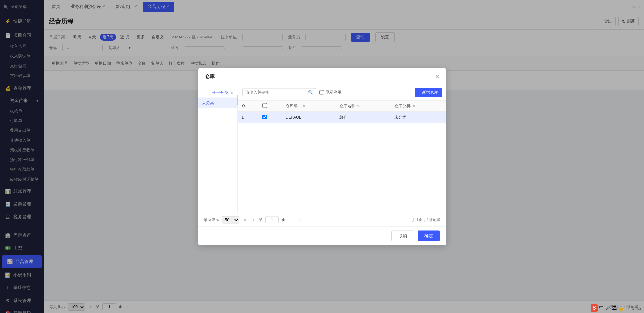 The image size is (644, 313). I want to click on dialog-first-page: «, so click(245, 220).